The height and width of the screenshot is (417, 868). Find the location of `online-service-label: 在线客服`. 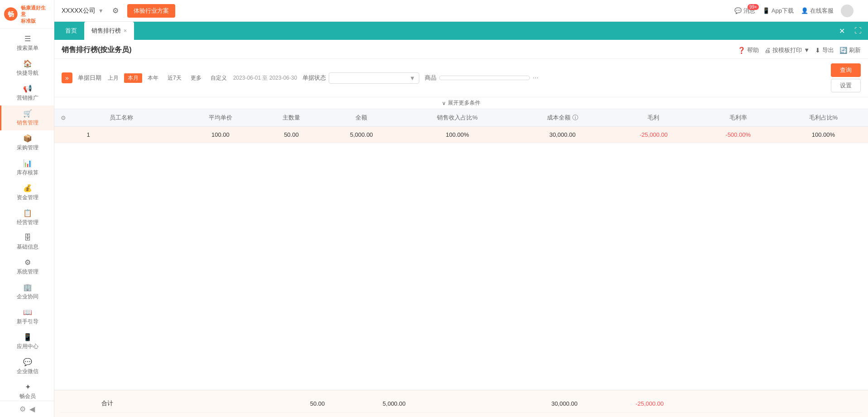

online-service-label: 在线客服 is located at coordinates (822, 11).